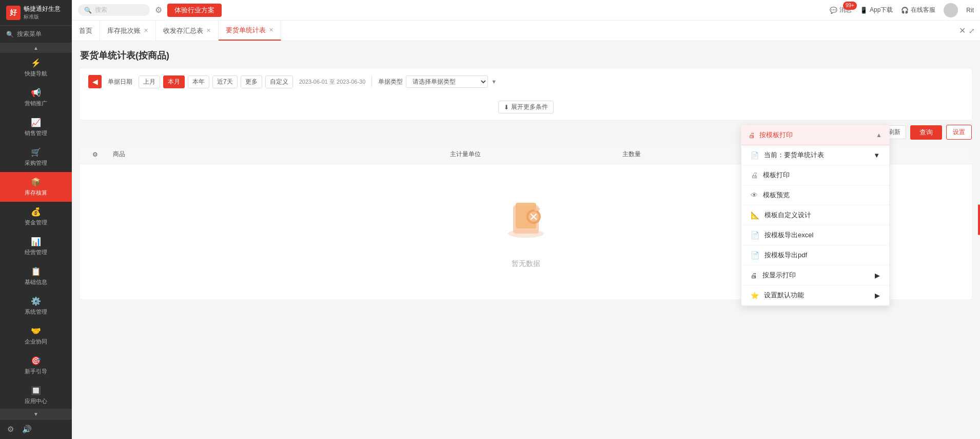  Describe the element at coordinates (88, 10) in the screenshot. I see `topbar-search-icon: 🔍` at that location.